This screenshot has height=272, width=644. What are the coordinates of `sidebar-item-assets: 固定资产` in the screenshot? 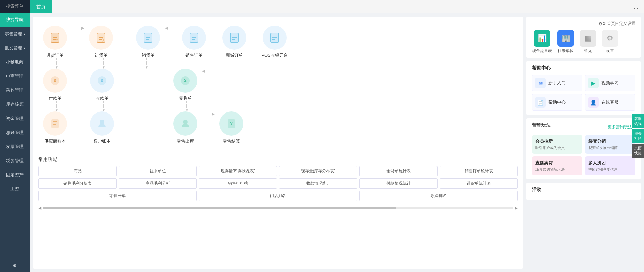 It's located at (15, 175).